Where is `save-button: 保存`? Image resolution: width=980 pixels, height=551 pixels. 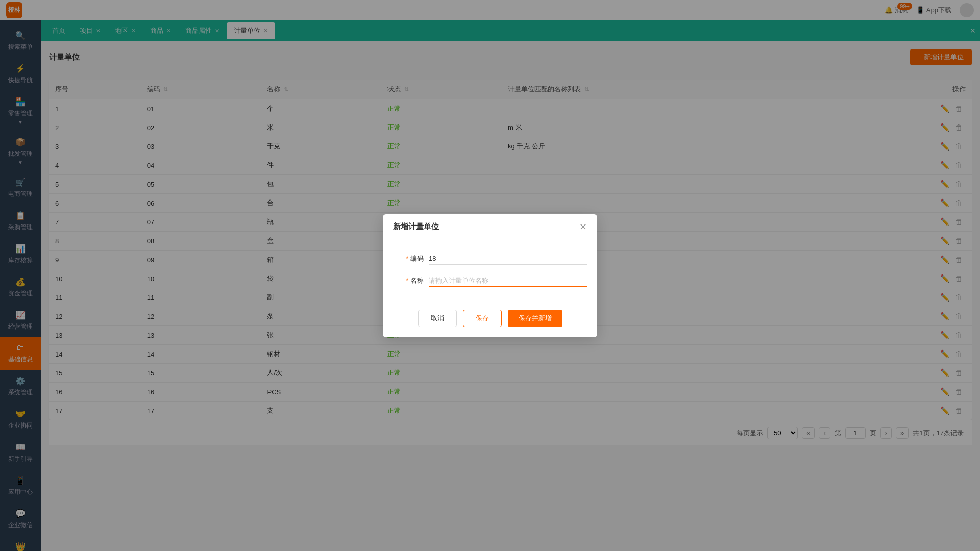 save-button: 保存 is located at coordinates (482, 318).